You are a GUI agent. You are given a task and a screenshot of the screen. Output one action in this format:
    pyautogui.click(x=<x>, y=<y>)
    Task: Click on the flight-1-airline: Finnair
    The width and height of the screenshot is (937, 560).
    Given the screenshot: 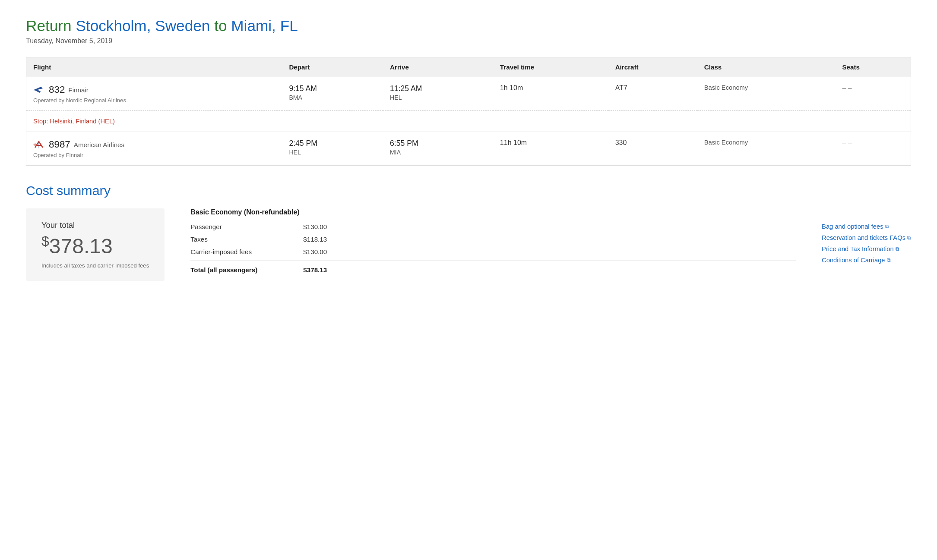 What is the action you would take?
    pyautogui.click(x=78, y=90)
    